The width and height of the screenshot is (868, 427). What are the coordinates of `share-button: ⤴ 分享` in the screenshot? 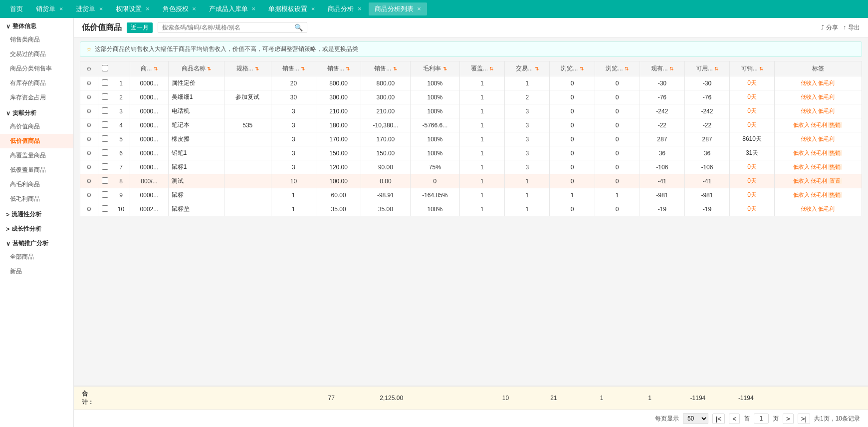 It's located at (830, 28).